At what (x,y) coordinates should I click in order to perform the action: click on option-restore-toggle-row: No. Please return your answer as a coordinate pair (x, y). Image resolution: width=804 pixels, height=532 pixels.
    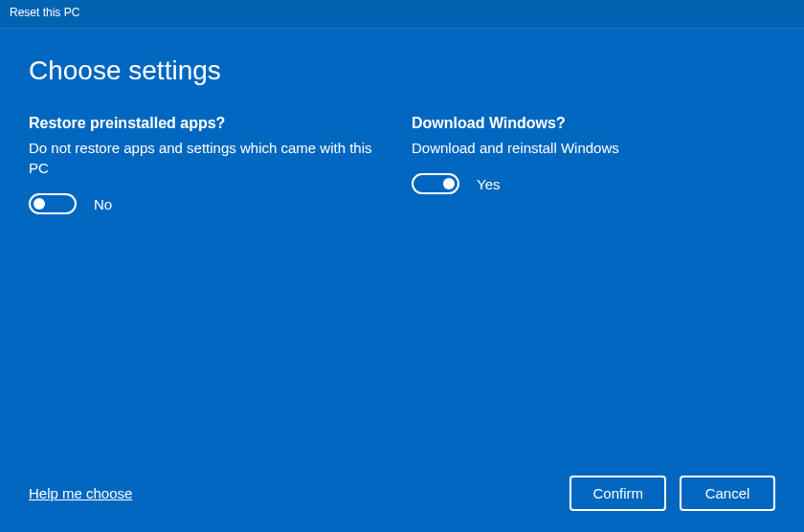
    Looking at the image, I should click on (211, 204).